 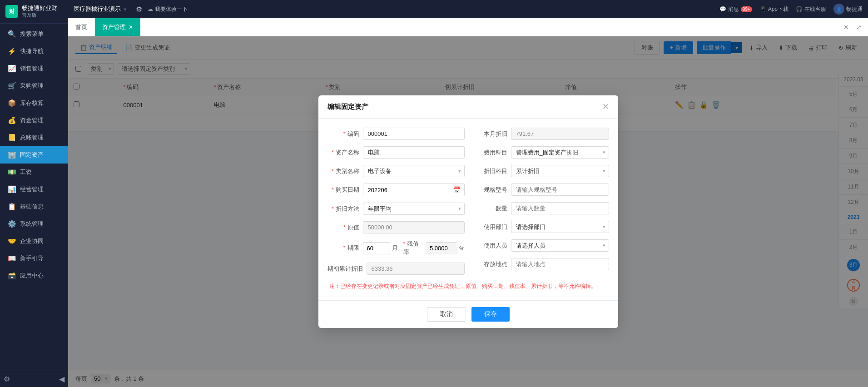 I want to click on sidebar-item-salary: 💵 工资, so click(x=34, y=172).